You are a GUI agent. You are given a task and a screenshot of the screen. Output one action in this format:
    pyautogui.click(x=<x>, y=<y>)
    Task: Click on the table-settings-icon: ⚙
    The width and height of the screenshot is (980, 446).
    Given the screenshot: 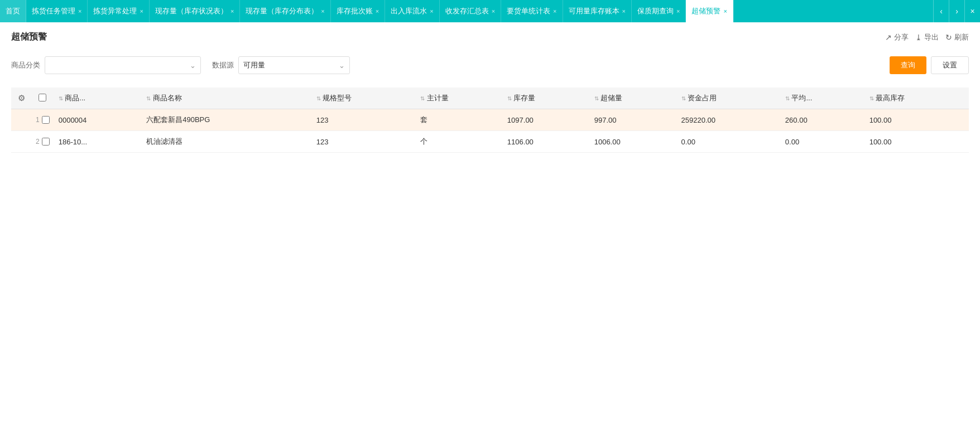 What is the action you would take?
    pyautogui.click(x=21, y=98)
    